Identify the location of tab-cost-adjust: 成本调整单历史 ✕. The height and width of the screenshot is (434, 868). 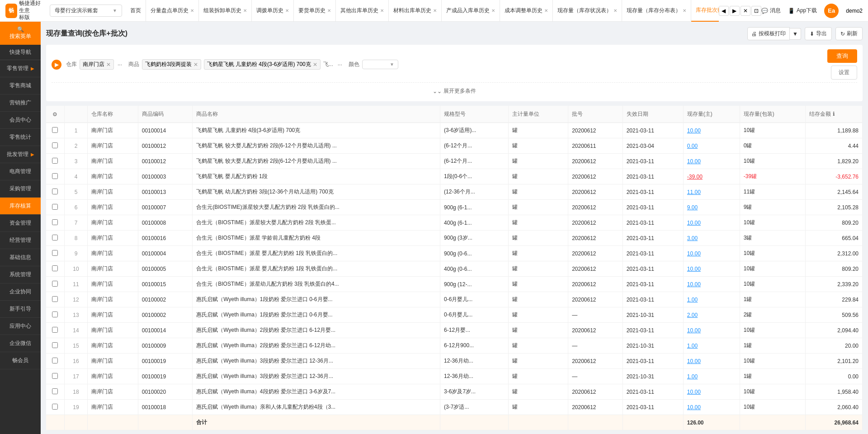
(526, 11).